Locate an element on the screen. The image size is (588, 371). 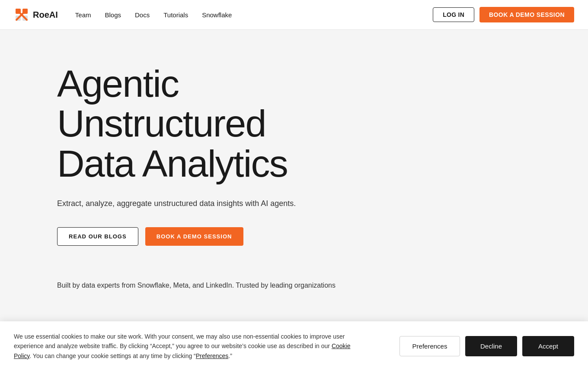
nav-right: LOG IN BOOK A DEMO SESSION is located at coordinates (503, 15).